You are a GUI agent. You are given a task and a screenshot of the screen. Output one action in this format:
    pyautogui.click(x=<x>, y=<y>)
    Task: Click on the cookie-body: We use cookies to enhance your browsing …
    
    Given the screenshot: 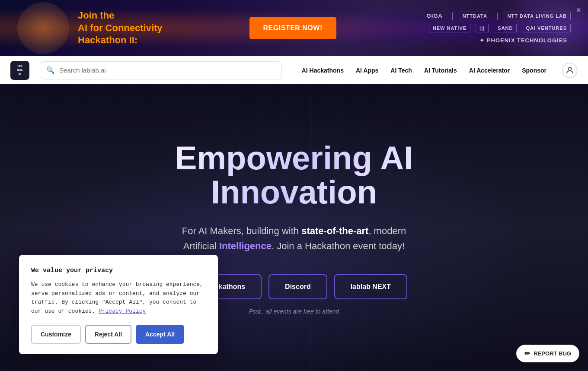 What is the action you would take?
    pyautogui.click(x=118, y=298)
    